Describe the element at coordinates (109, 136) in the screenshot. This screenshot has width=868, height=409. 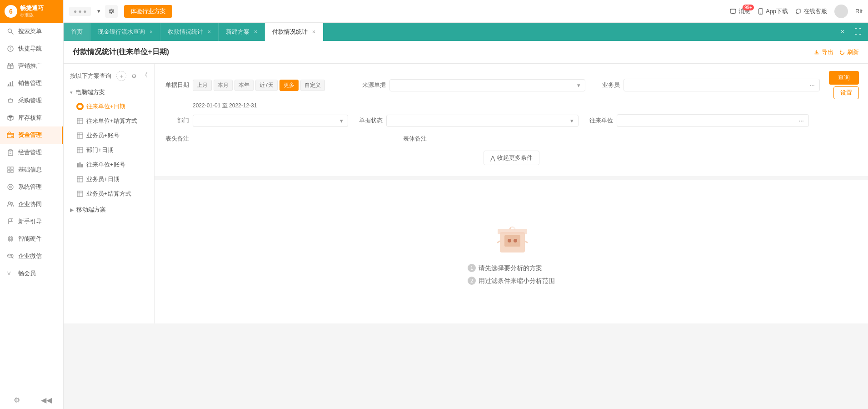
I see `scheme-item-2: 业务员+账号` at that location.